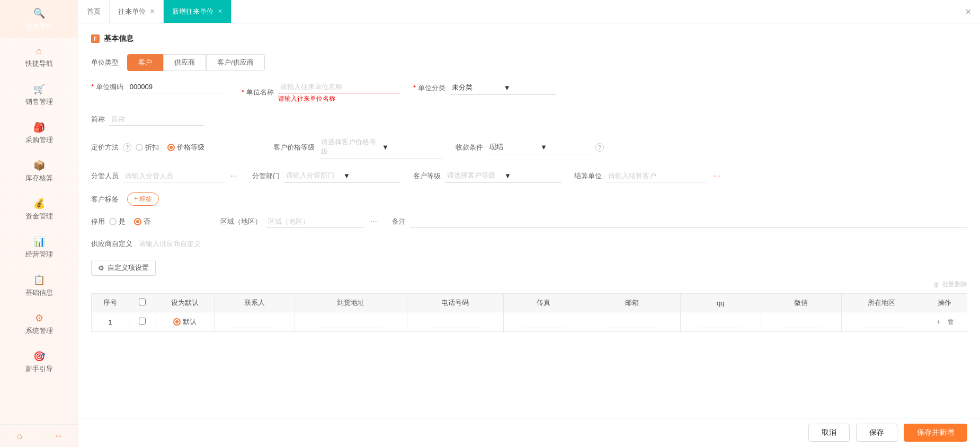 The height and width of the screenshot is (447, 980). Describe the element at coordinates (254, 322) in the screenshot. I see `row-contact-cell` at that location.